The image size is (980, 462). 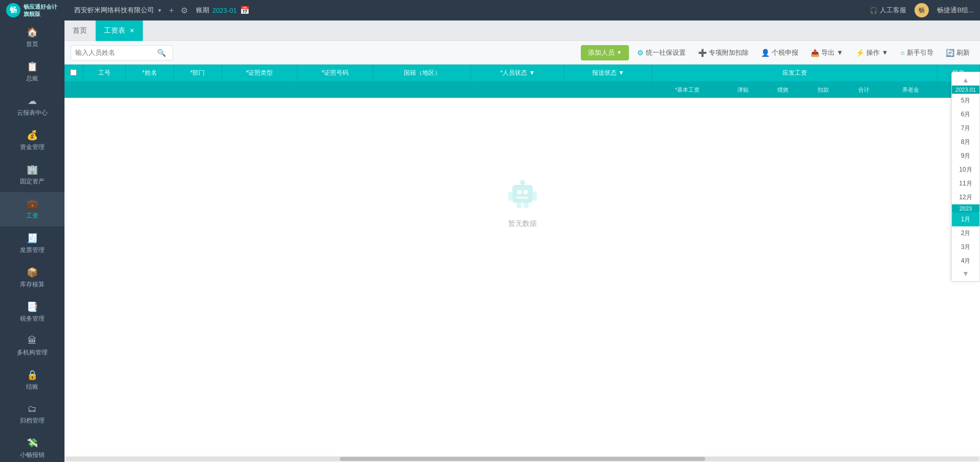 I want to click on month-panel-down: ▼, so click(x=966, y=274).